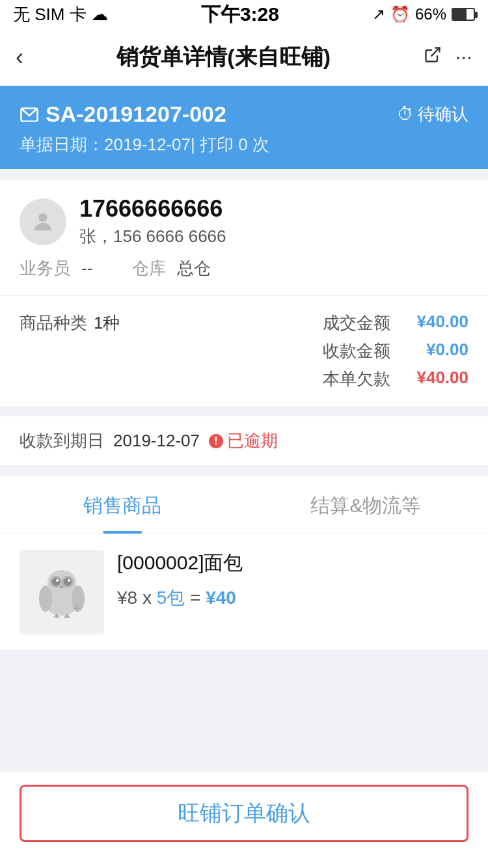  Describe the element at coordinates (293, 592) in the screenshot. I see `product-info: [0000002]面包 ¥8 x 5包 = ¥40` at that location.